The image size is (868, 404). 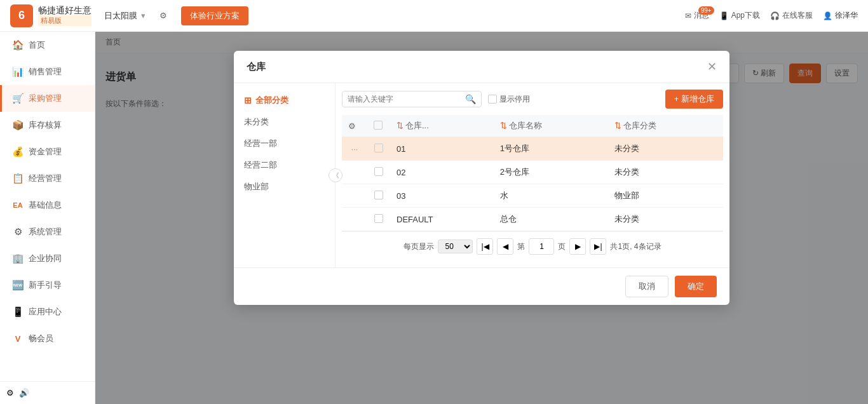 What do you see at coordinates (47, 152) in the screenshot?
I see `sidebar-item-finance: 💰 资金管理` at bounding box center [47, 152].